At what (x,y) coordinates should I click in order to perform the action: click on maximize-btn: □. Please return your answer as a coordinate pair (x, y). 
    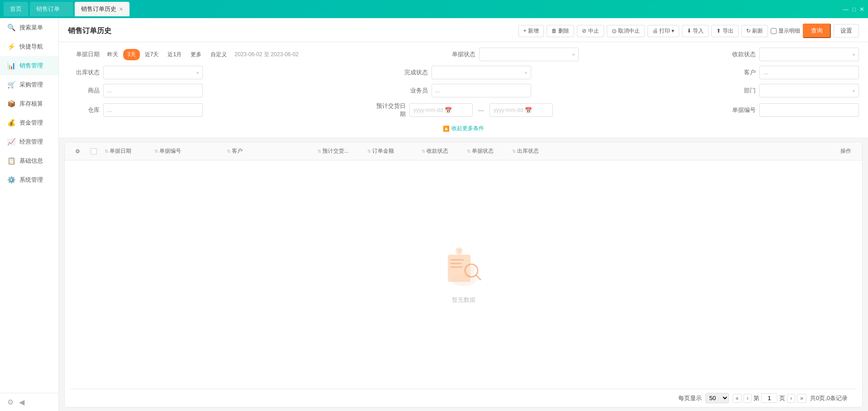
    Looking at the image, I should click on (854, 9).